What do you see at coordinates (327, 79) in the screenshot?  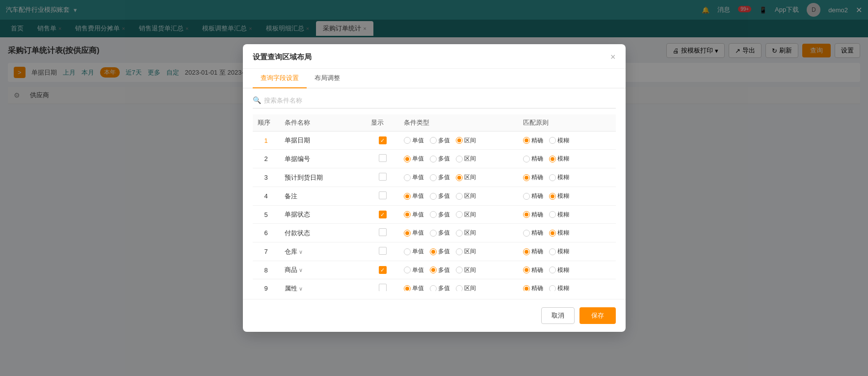 I see `modal-tab-layout: 布局调整` at bounding box center [327, 79].